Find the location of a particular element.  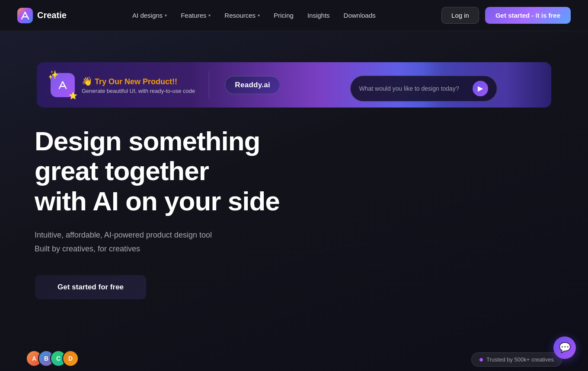

nav-links: AI designs ▾ Features ▾ Resources ▾ Pric… is located at coordinates (254, 16).